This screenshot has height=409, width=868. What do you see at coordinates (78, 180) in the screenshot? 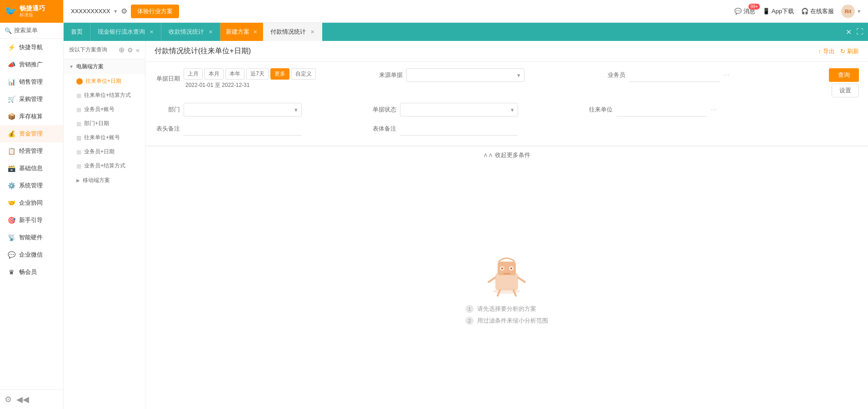
I see `chevron-right-icon: ▶` at bounding box center [78, 180].